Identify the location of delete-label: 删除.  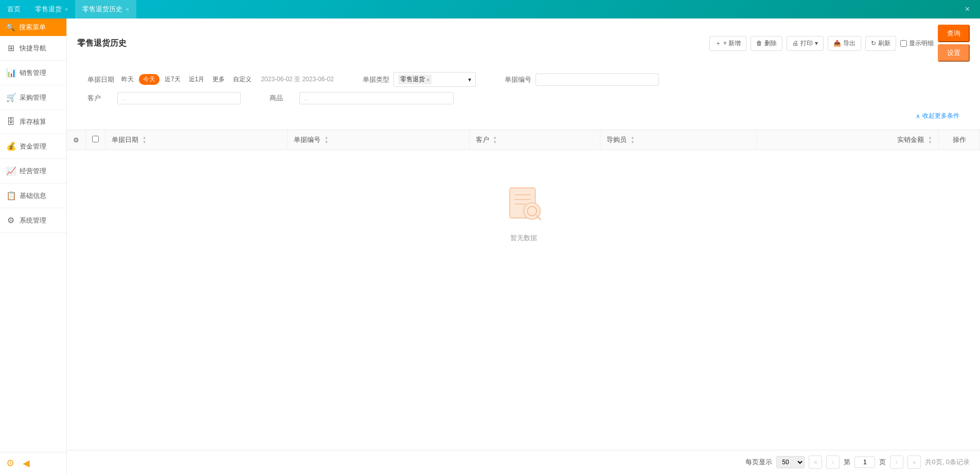
(771, 43).